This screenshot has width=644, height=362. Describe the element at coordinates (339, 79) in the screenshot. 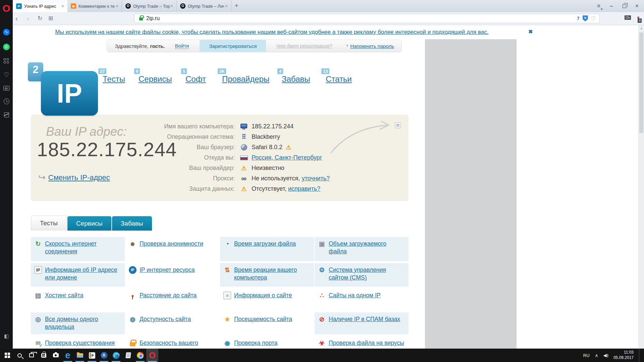

I see `nav-item-articles: 13 Статьи` at that location.